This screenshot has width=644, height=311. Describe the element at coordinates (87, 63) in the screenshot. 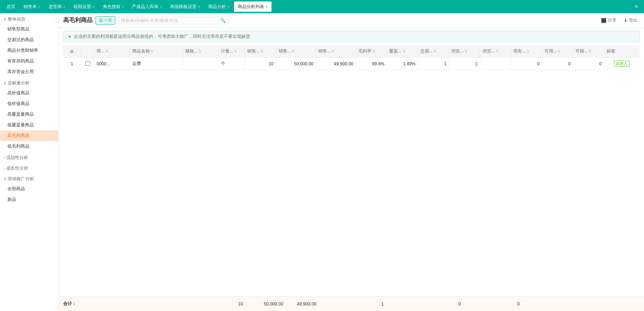

I see `row-checkbox-input` at that location.